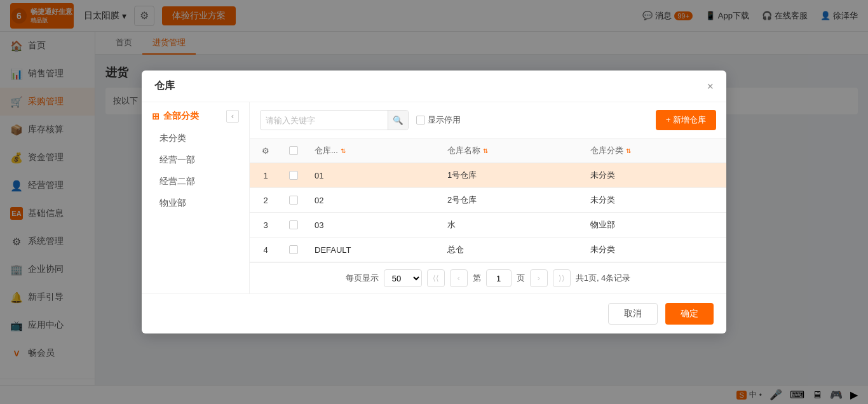 This screenshot has height=404, width=868. Describe the element at coordinates (488, 278) in the screenshot. I see `pagination-bar: 每页显示 50 10 20 100 ⟨⟨ ‹ 第 页 › ⟩⟩ 共1页, 4条记…` at that location.